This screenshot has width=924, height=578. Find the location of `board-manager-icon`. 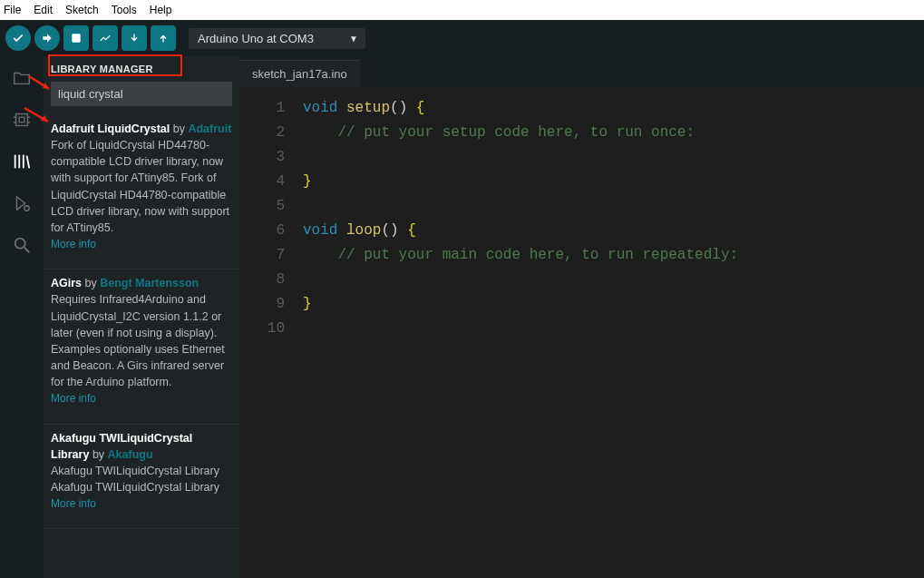

board-manager-icon is located at coordinates (22, 120).